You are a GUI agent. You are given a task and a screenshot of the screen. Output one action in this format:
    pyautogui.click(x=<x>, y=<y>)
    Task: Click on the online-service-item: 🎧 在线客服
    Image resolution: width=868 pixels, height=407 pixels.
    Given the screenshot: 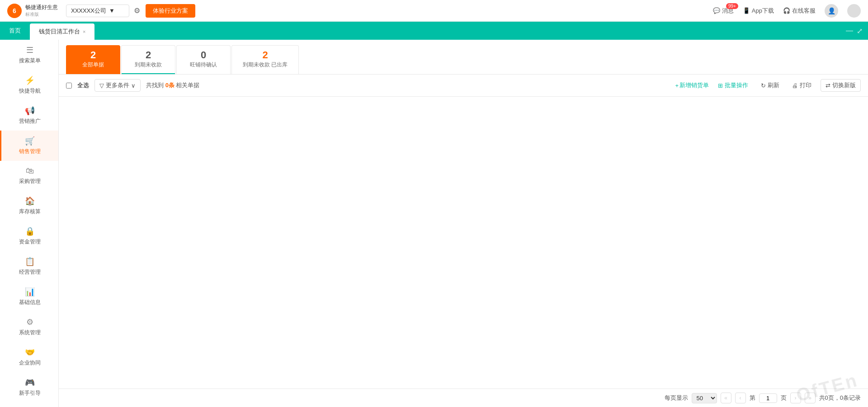 What is the action you would take?
    pyautogui.click(x=799, y=11)
    